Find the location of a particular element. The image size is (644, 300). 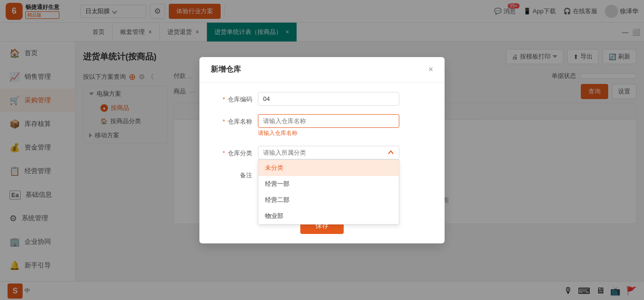

category-form-label: * 仓库分类 is located at coordinates (233, 152).